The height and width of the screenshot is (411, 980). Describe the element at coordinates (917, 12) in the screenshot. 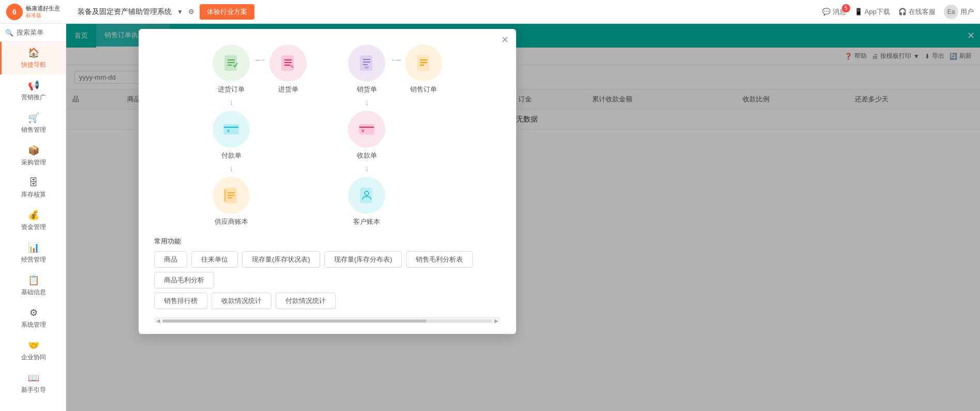

I see `online-service-btn: 🎧 在线客服` at that location.